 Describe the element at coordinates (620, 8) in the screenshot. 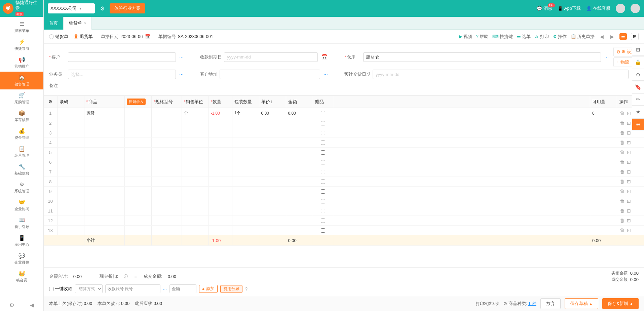

I see `user-avatar` at that location.